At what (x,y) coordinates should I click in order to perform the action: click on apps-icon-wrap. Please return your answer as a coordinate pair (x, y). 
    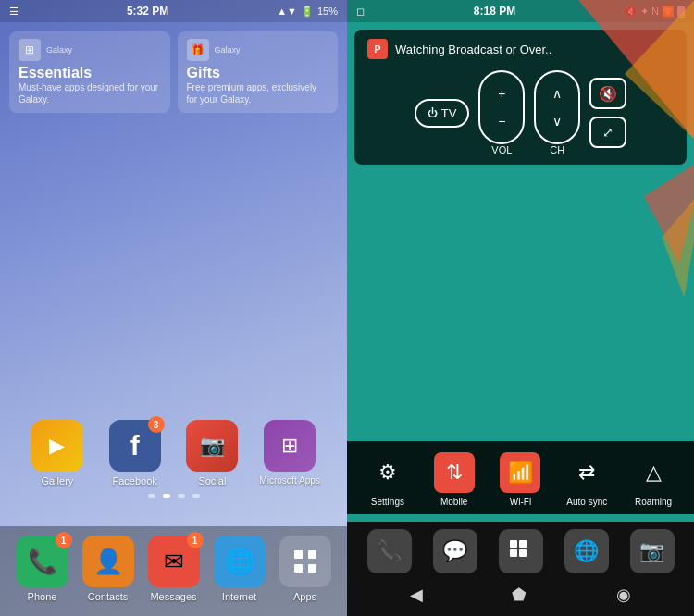
    Looking at the image, I should click on (305, 561).